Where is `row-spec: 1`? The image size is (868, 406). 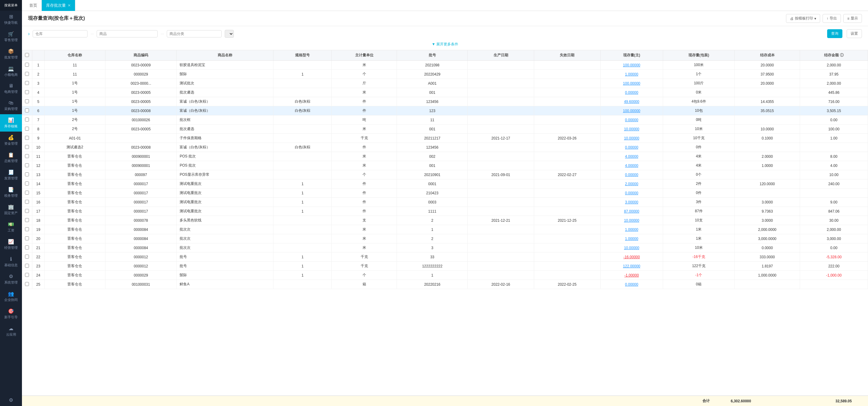
row-spec: 1 is located at coordinates (303, 202).